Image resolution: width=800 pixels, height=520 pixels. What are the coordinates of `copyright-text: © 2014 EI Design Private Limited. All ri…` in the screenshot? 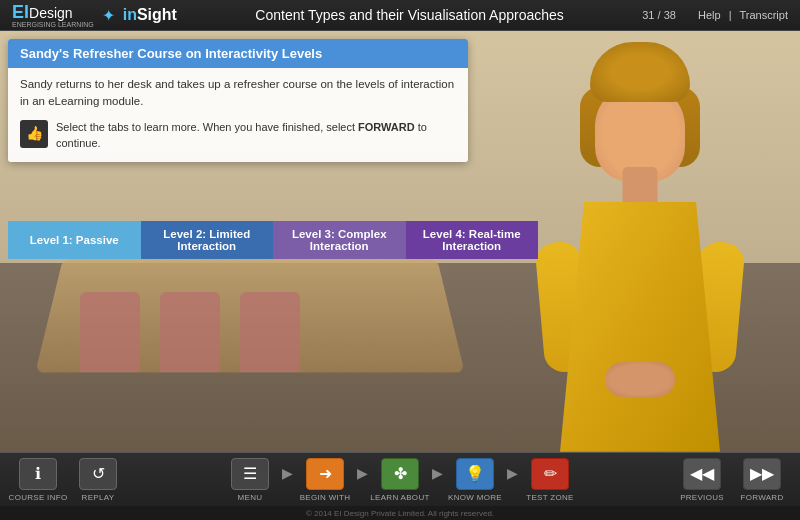 It's located at (400, 514).